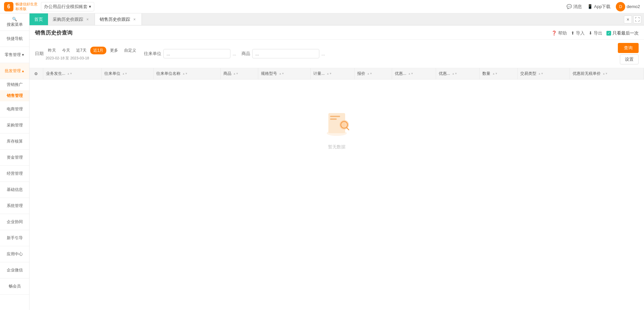 This screenshot has width=644, height=310. Describe the element at coordinates (15, 142) in the screenshot. I see `sidebar-item-inventory: 库存核算` at that location.